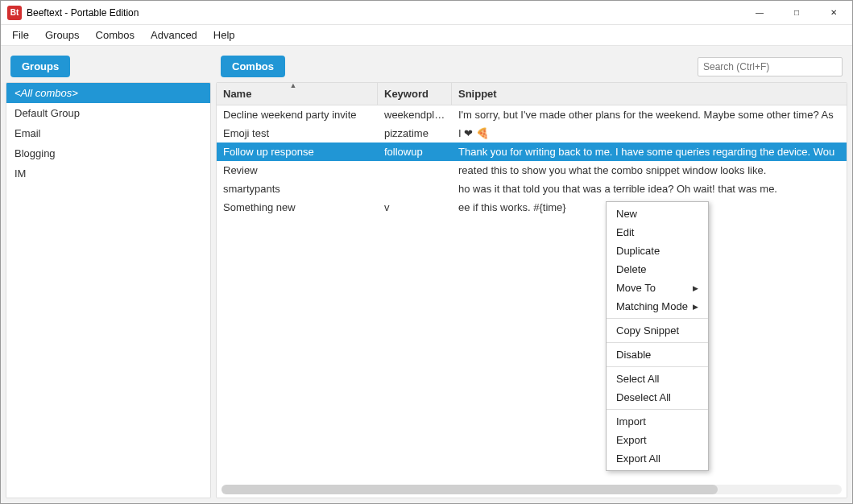 The height and width of the screenshot is (504, 853). I want to click on cell-snippet: I ❤ 🍕, so click(649, 134).